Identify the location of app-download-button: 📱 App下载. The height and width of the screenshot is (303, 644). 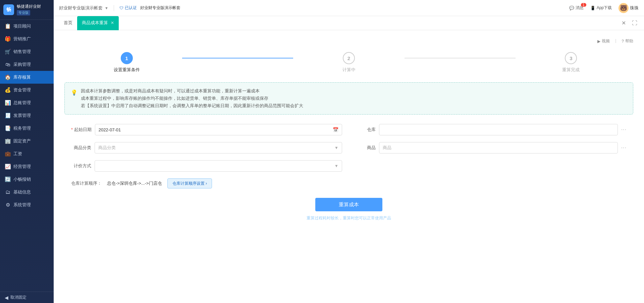
(601, 8).